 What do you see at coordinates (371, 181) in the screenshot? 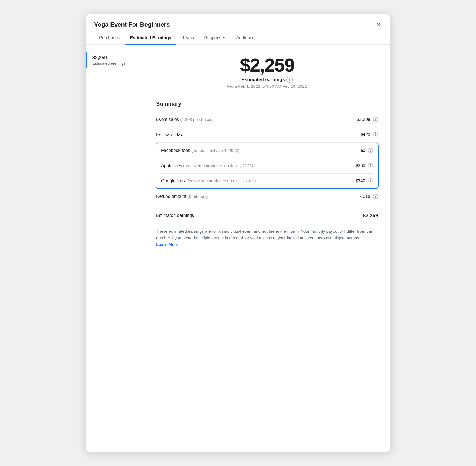
I see `google-fees-info-icon: i` at bounding box center [371, 181].